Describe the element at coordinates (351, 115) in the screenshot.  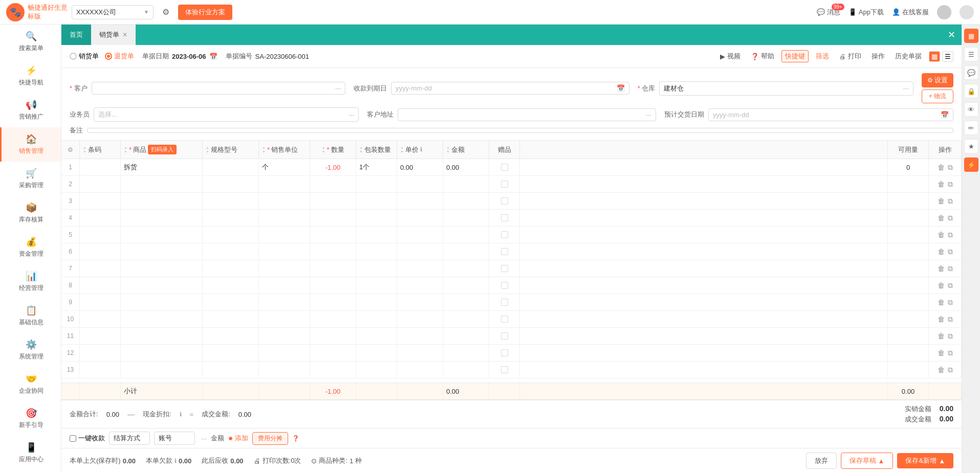
I see `salesperson-dots-btn: ···` at that location.